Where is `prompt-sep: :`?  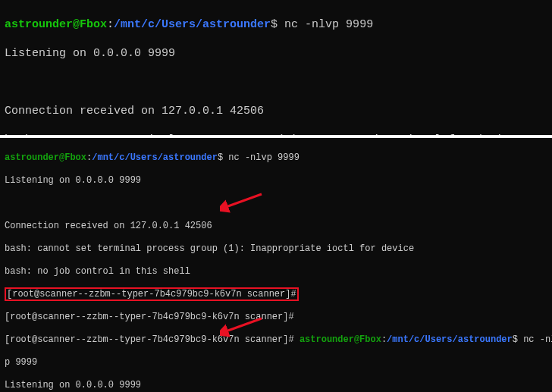
prompt-sep: : is located at coordinates (111, 24).